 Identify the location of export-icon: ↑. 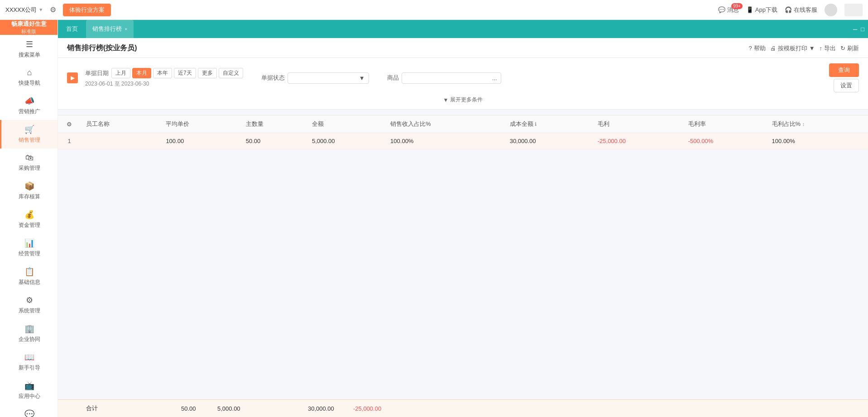
(821, 48).